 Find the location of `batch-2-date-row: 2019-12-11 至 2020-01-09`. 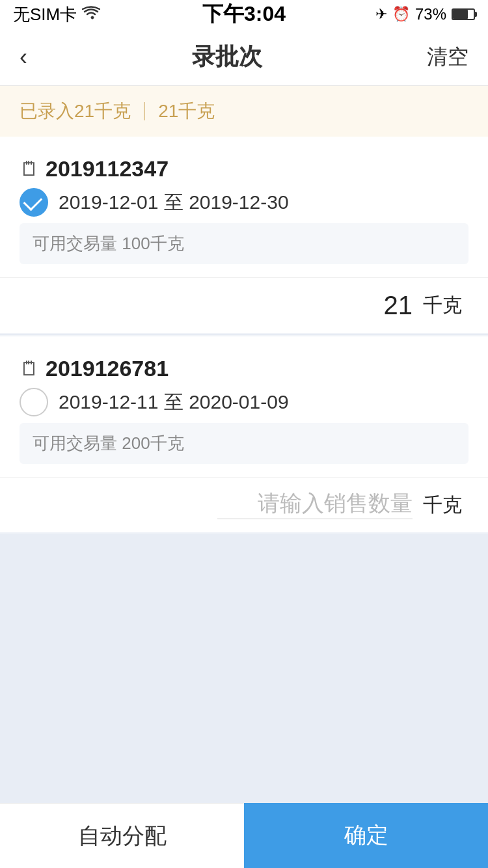

batch-2-date-row: 2019-12-11 至 2020-01-09 is located at coordinates (244, 405).